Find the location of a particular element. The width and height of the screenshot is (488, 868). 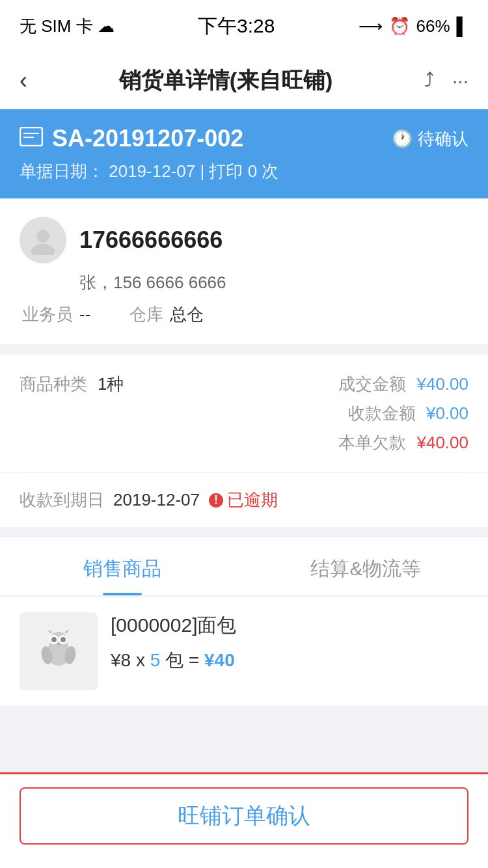

product-item: [0000002]面包 ¥8 x 5 包 = ¥40 is located at coordinates (244, 651).